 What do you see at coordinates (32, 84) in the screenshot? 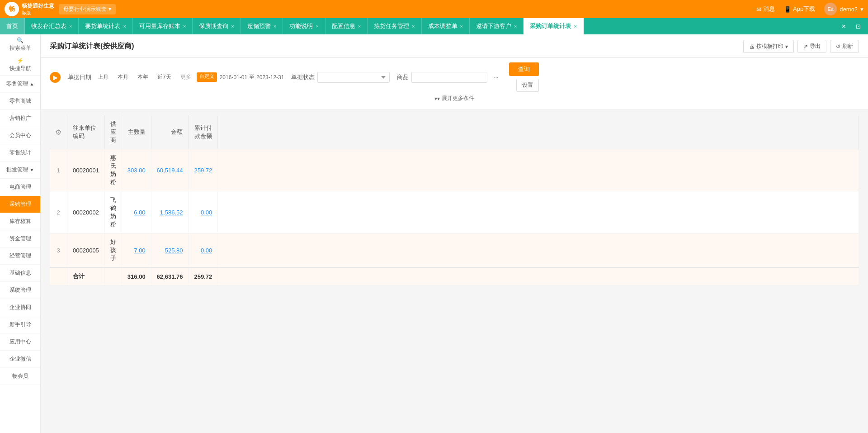
I see `chevron-icon: ▲` at bounding box center [32, 84].